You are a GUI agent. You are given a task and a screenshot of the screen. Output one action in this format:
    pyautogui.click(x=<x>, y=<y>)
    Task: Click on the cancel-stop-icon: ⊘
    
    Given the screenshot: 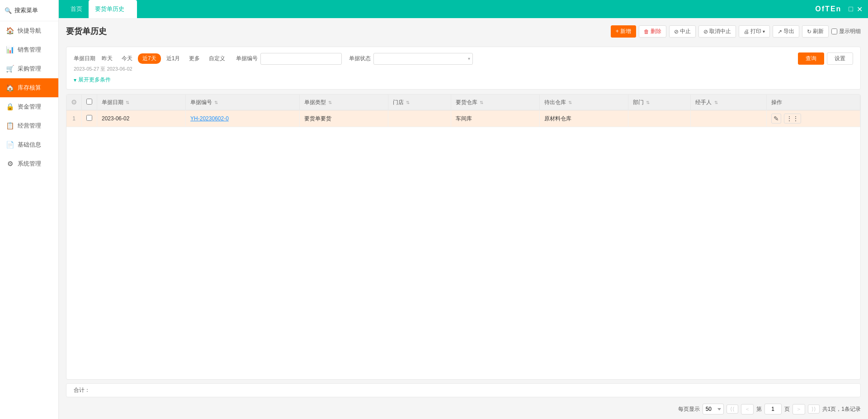 What is the action you would take?
    pyautogui.click(x=706, y=32)
    